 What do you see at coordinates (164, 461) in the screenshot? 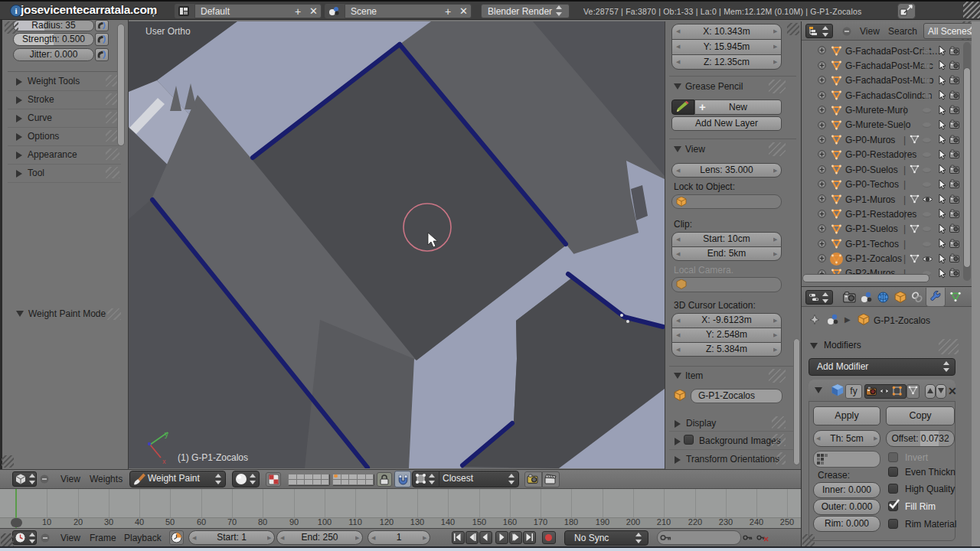
I see `svg-text: x` at bounding box center [164, 461].